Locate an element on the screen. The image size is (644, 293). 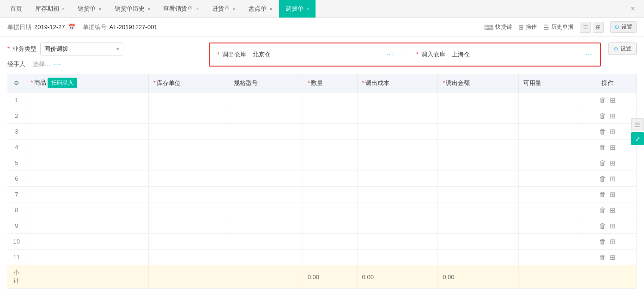
copy-icon-1: ⊞ is located at coordinates (613, 100).